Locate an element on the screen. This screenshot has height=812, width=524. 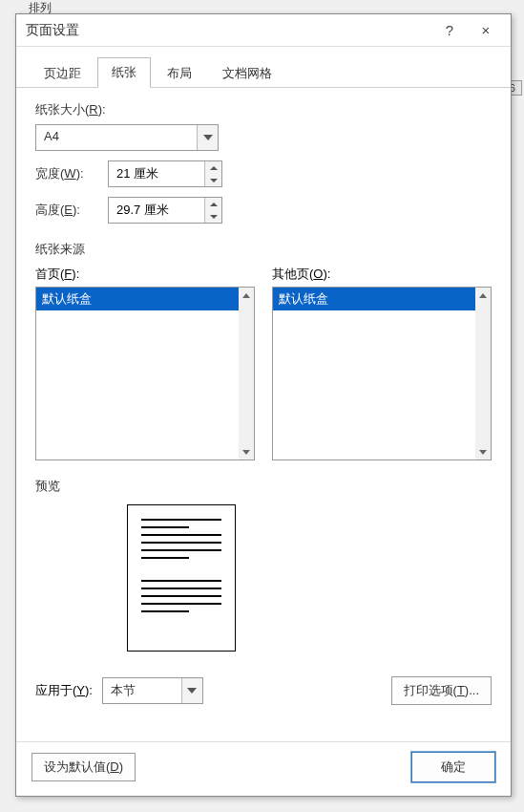
print-options-button: 打印选项(T)... is located at coordinates (441, 691).